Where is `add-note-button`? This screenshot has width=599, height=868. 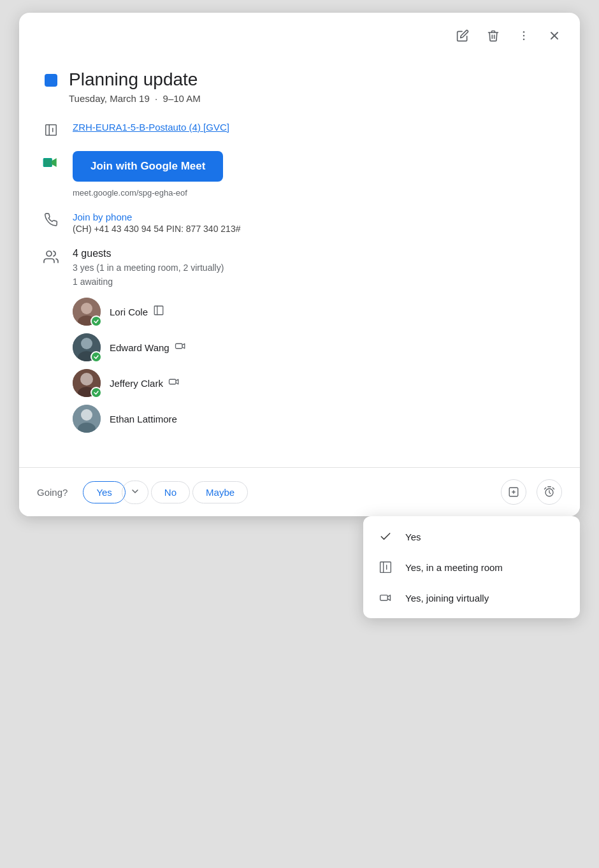 add-note-button is located at coordinates (514, 492).